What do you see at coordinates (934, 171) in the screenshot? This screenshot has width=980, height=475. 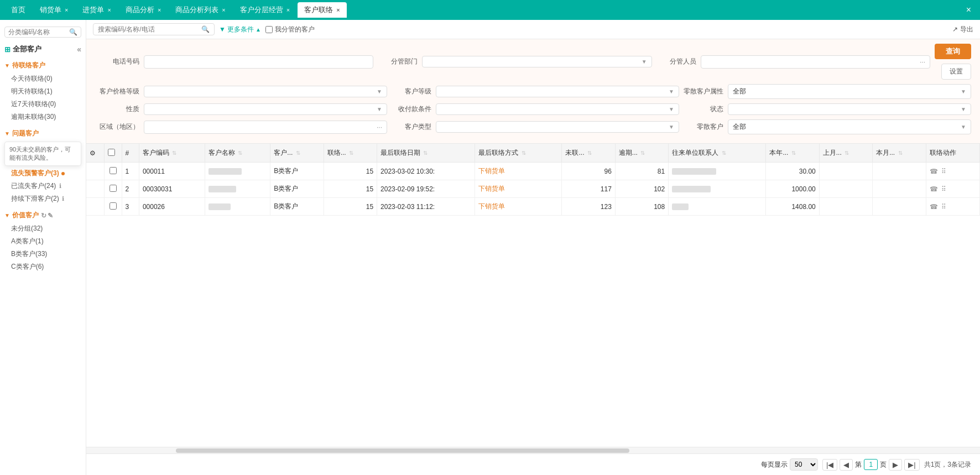 I see `action-call-icon-1: ☎` at bounding box center [934, 171].